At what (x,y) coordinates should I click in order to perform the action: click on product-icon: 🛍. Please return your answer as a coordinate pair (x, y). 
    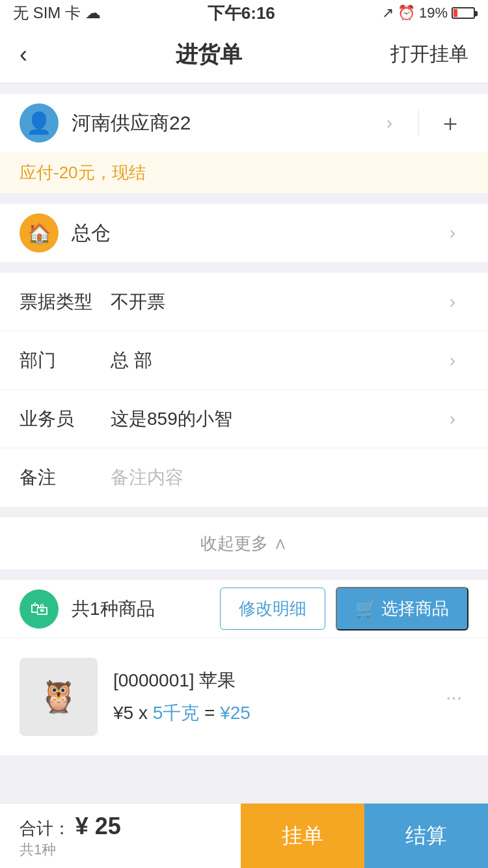
    Looking at the image, I should click on (39, 609).